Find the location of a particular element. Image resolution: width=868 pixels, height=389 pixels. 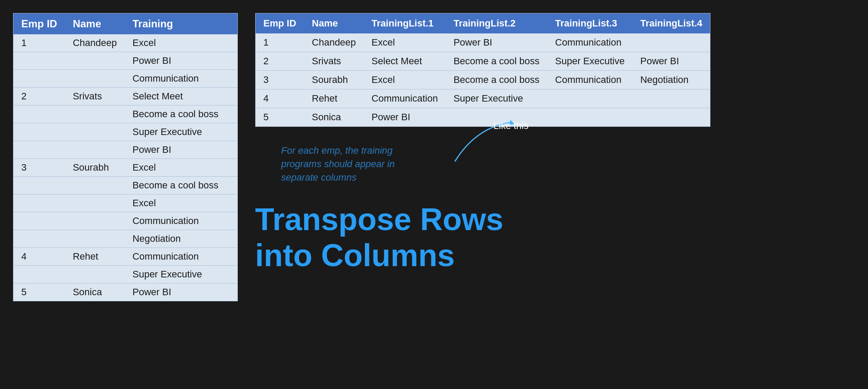

cell-training: Negotiation is located at coordinates (181, 239).